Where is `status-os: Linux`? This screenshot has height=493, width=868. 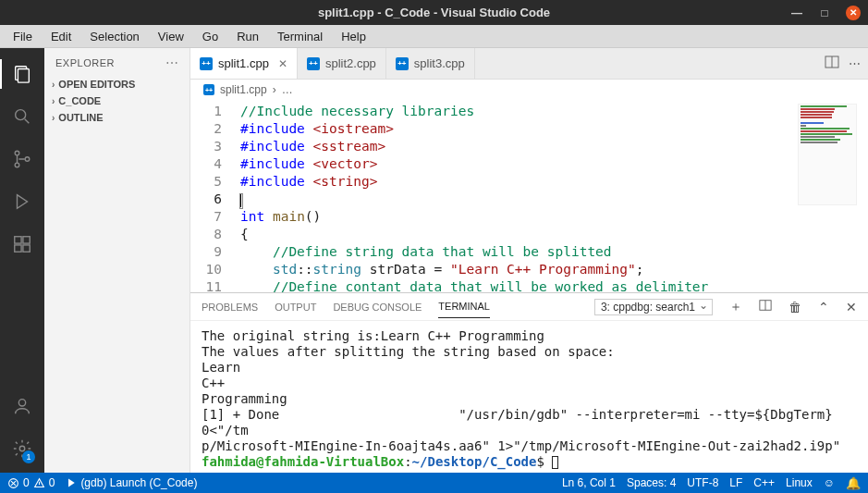
status-os: Linux is located at coordinates (799, 483).